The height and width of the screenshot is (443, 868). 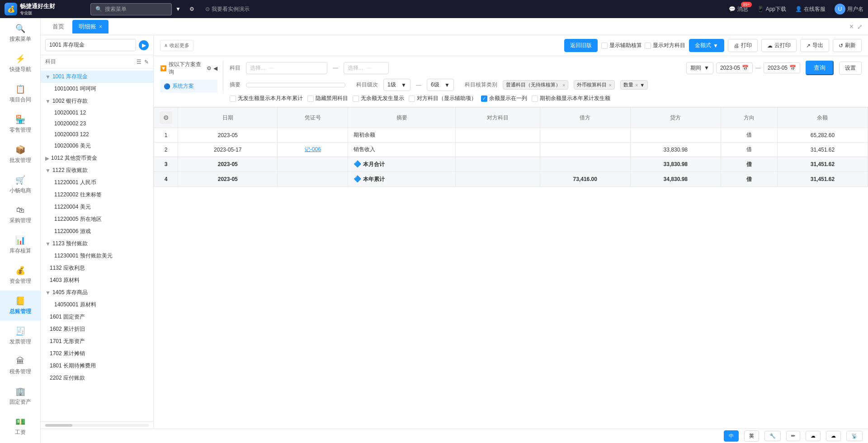 I want to click on cb-no-occurrence-box, so click(x=233, y=99).